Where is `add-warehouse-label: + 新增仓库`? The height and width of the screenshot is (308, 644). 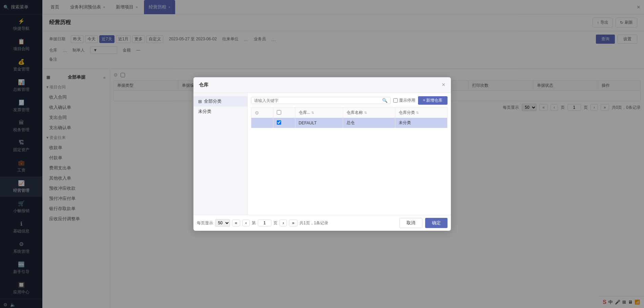
add-warehouse-label: + 新增仓库 is located at coordinates (433, 100).